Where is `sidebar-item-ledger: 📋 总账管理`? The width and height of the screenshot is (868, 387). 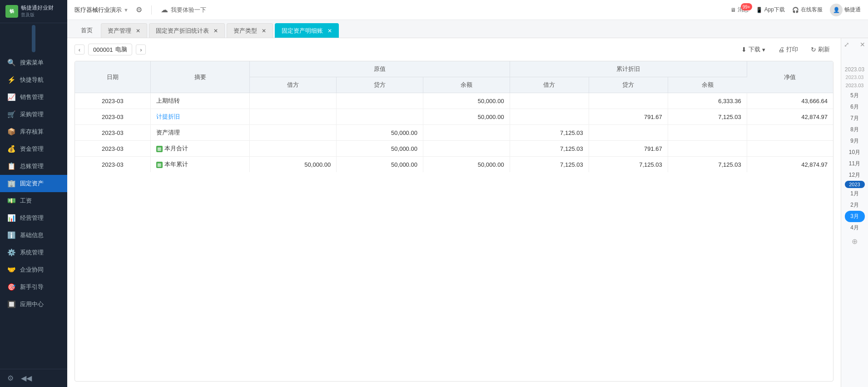
sidebar-item-ledger: 📋 总账管理 is located at coordinates (34, 166).